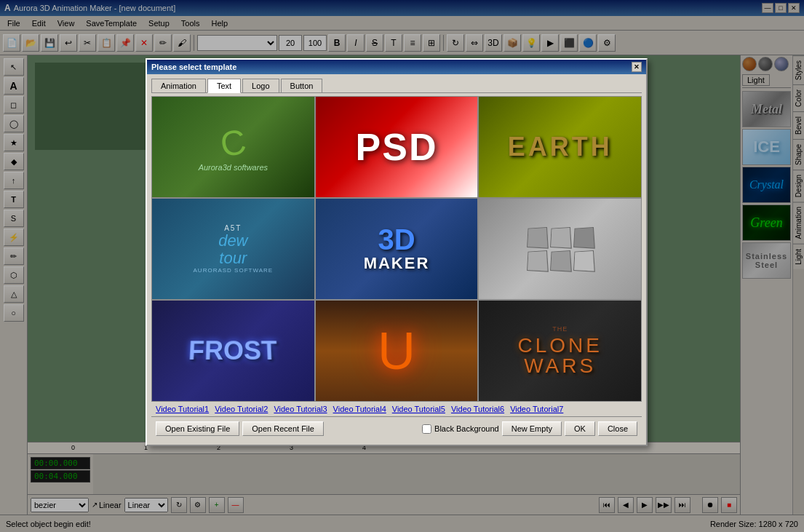 The width and height of the screenshot is (804, 532). Describe the element at coordinates (467, 429) in the screenshot. I see `black-bg-label: Black Background` at that location.